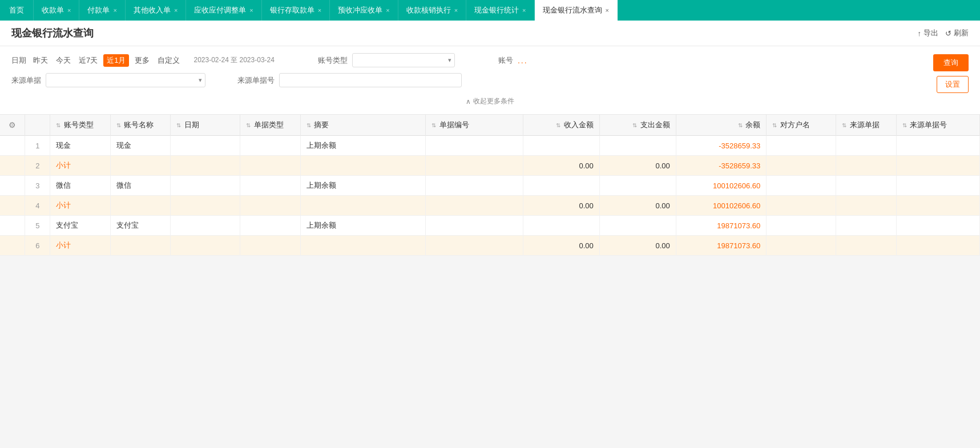 The width and height of the screenshot is (980, 448). I want to click on nav-tab-home: 首页, so click(17, 10).